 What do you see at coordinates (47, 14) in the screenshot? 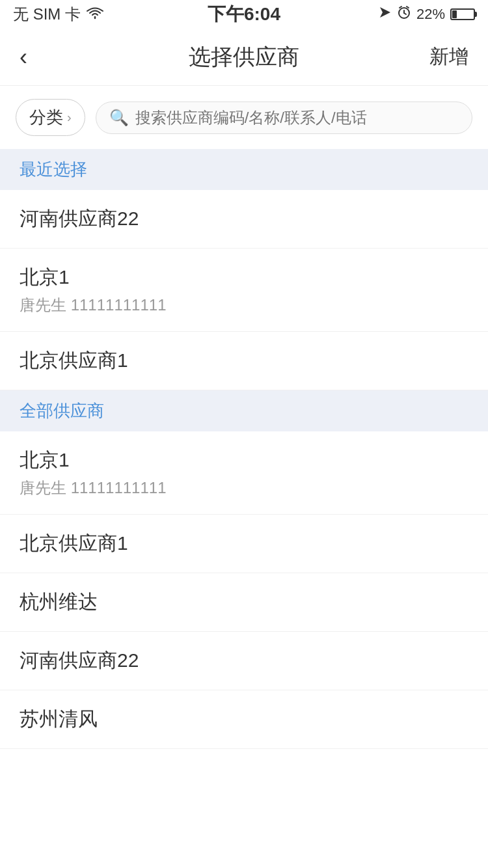
I see `no-sim-text: 无 SIM 卡` at bounding box center [47, 14].